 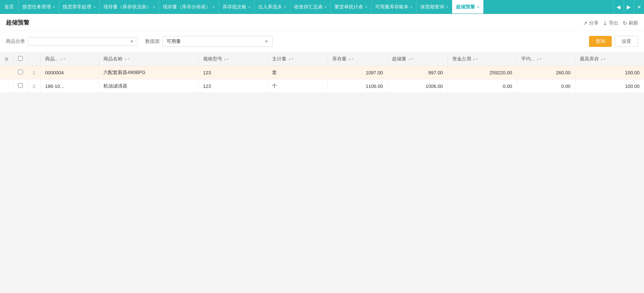 I want to click on th-spec: 规格型号 ▲▼, so click(x=233, y=59).